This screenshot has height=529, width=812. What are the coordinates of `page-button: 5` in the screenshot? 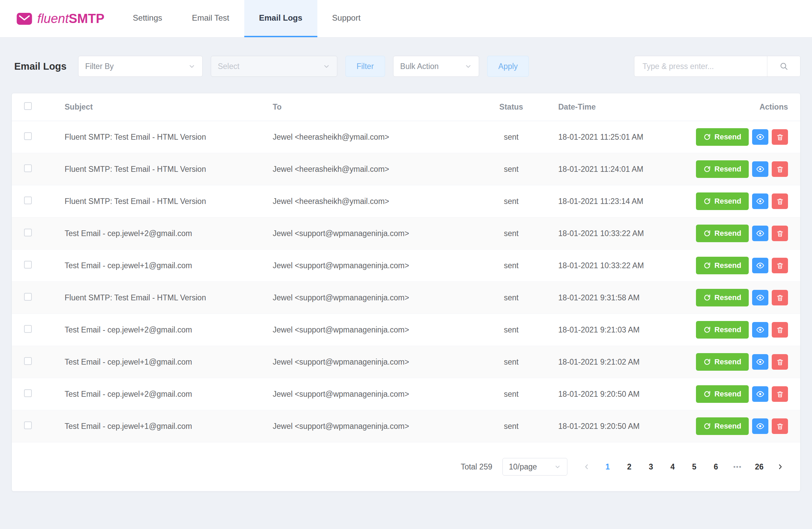 It's located at (694, 467).